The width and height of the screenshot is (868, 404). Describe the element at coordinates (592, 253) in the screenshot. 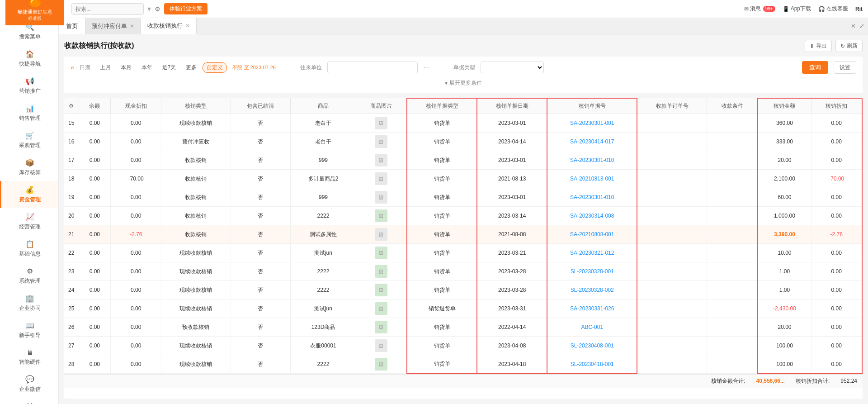

I see `td-verify-bill-no: SA-20230321-012` at that location.